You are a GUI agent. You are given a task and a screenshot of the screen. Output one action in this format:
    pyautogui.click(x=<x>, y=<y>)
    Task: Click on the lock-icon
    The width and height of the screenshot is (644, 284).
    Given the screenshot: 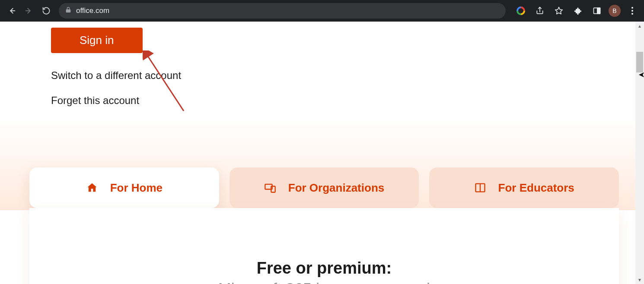 What is the action you would take?
    pyautogui.click(x=68, y=11)
    